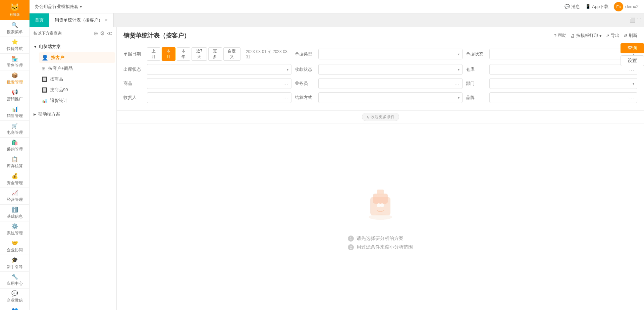 Image resolution: width=644 pixels, height=310 pixels. Describe the element at coordinates (564, 69) in the screenshot. I see `filter-warehouse-select: …` at that location.